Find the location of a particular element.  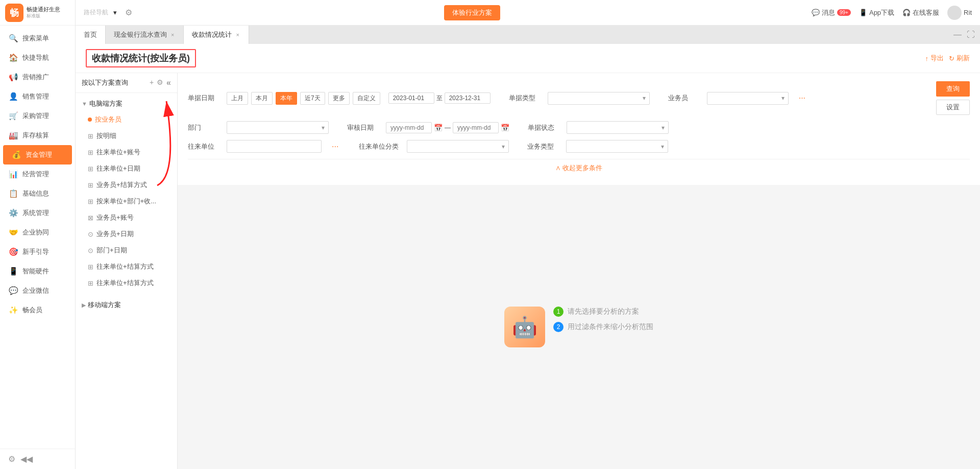

tab-home: 首页 is located at coordinates (91, 35).